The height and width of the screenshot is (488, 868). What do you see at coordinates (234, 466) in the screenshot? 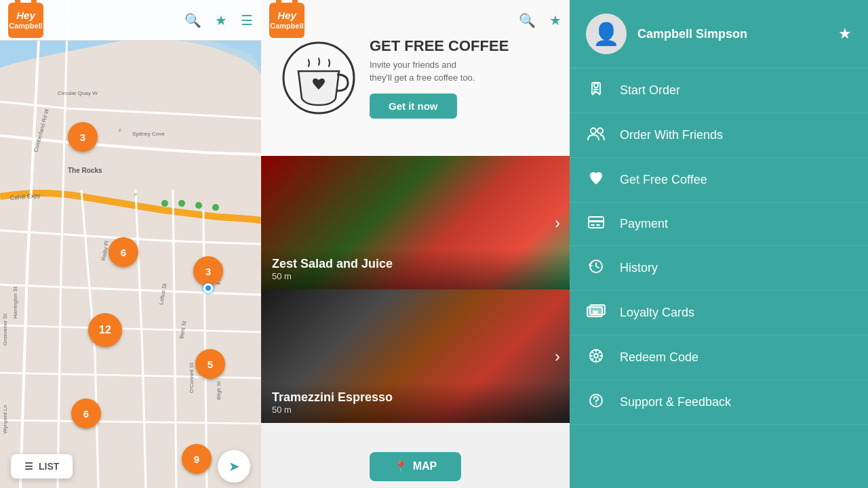
I see `gps-button: ➤` at bounding box center [234, 466].